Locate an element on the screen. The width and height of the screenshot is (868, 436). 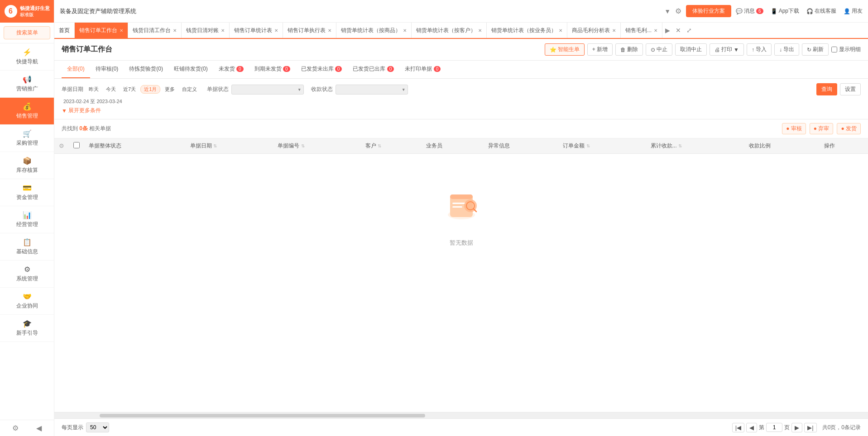
tab-sales-exec: 销售订单执行表 ✕ is located at coordinates (310, 31).